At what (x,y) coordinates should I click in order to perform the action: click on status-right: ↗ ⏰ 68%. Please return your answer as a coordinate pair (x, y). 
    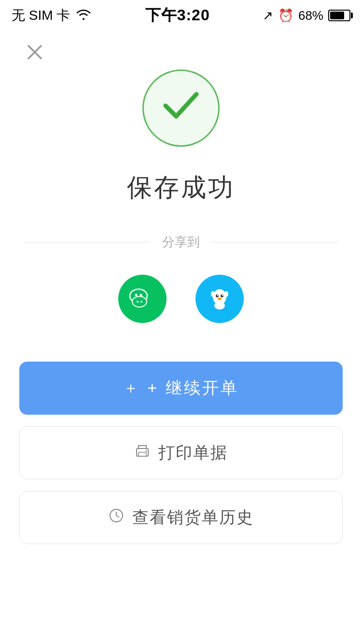
    Looking at the image, I should click on (306, 15).